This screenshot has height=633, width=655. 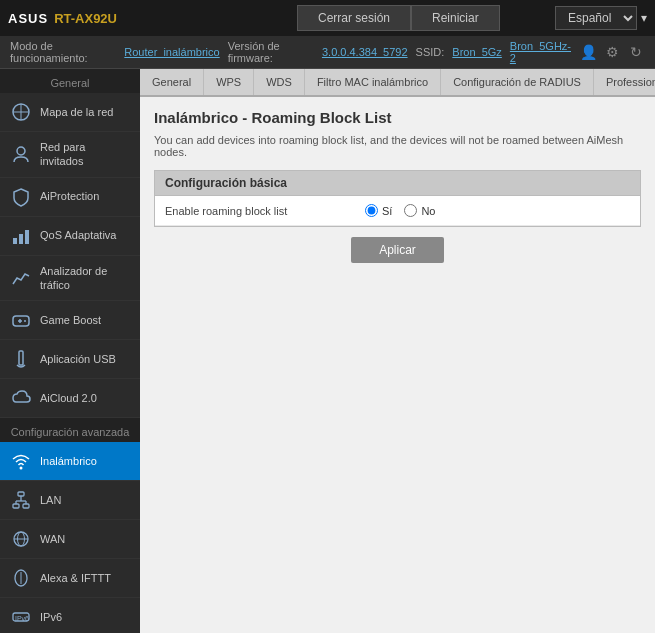 What do you see at coordinates (21, 320) in the screenshot?
I see `game-icon` at bounding box center [21, 320].